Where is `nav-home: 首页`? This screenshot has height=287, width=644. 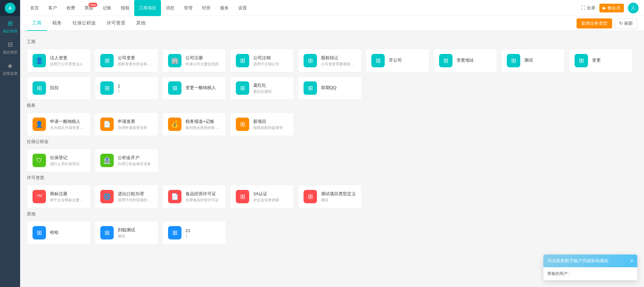
nav-home: 首页 is located at coordinates (35, 8).